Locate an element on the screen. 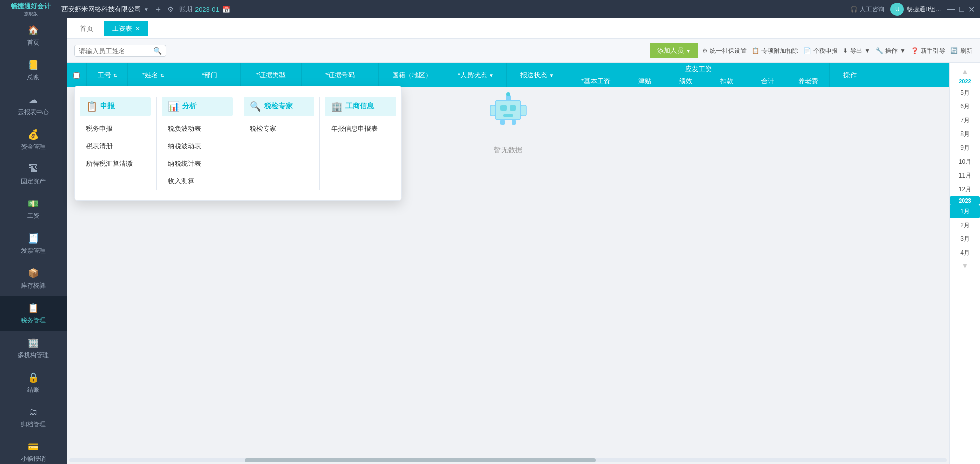 Image resolution: width=980 pixels, height=464 pixels. income-tax-calc-item: 所得税汇算清缴 is located at coordinates (116, 164).